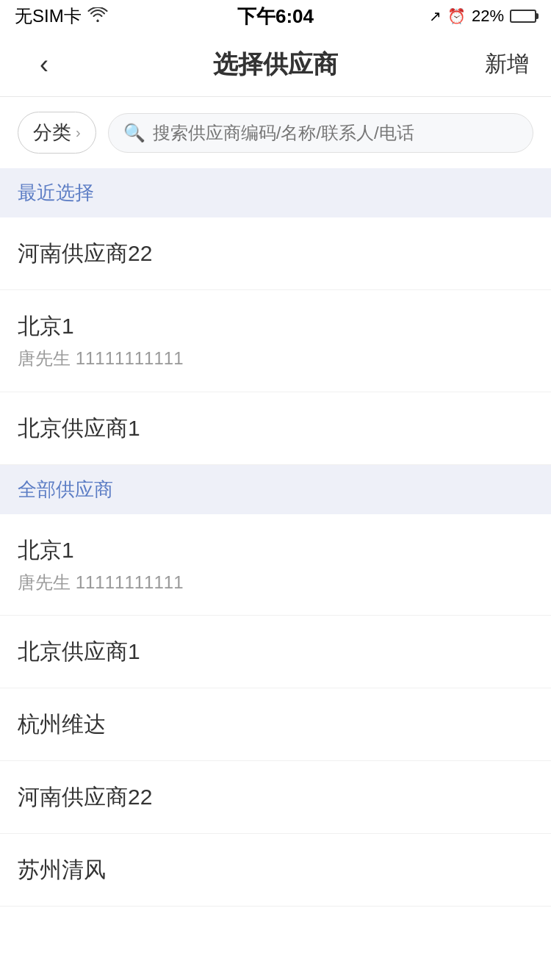  I want to click on carrier-text: 无SIM卡, so click(48, 16).